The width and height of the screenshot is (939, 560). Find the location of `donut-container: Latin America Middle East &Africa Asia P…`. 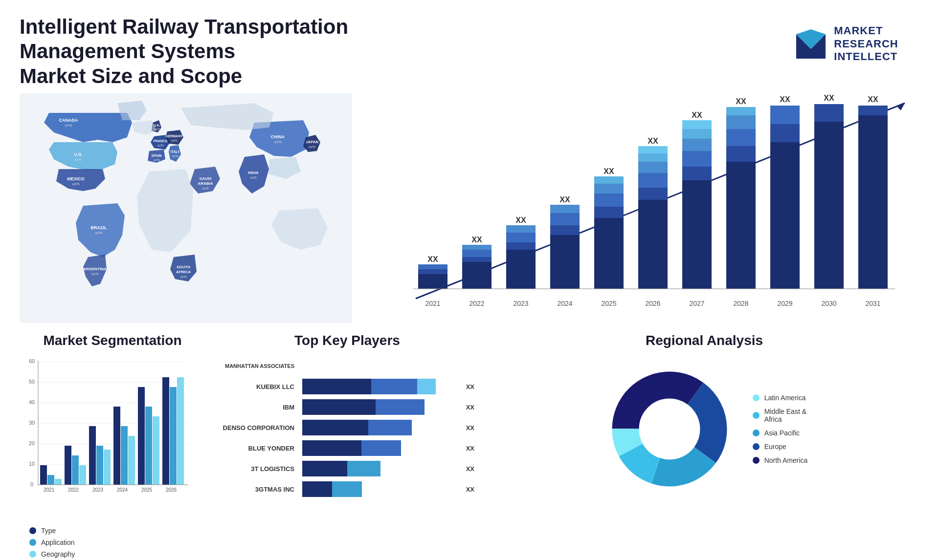

donut-container: Latin America Middle East &Africa Asia P… is located at coordinates (704, 427).